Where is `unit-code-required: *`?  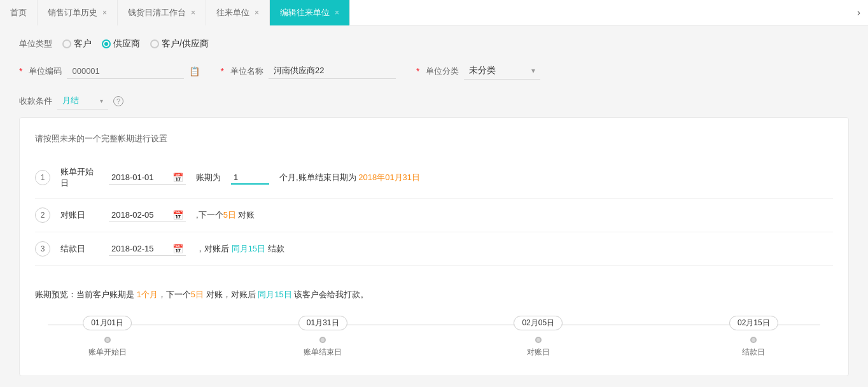 unit-code-required: * is located at coordinates (20, 71).